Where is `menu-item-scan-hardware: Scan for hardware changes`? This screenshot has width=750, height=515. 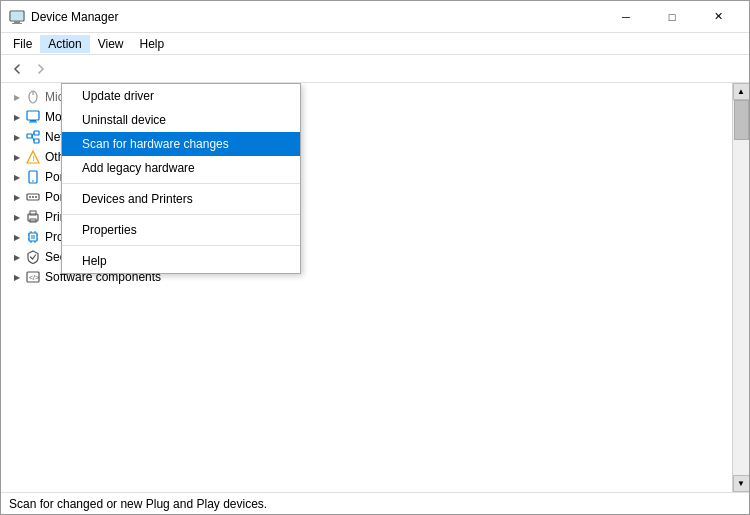 menu-item-scan-hardware: Scan for hardware changes is located at coordinates (181, 144).